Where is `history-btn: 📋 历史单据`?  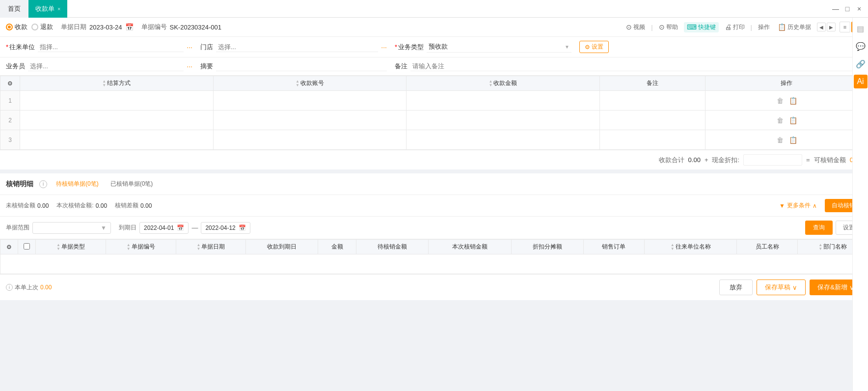 history-btn: 📋 历史单据 is located at coordinates (794, 28).